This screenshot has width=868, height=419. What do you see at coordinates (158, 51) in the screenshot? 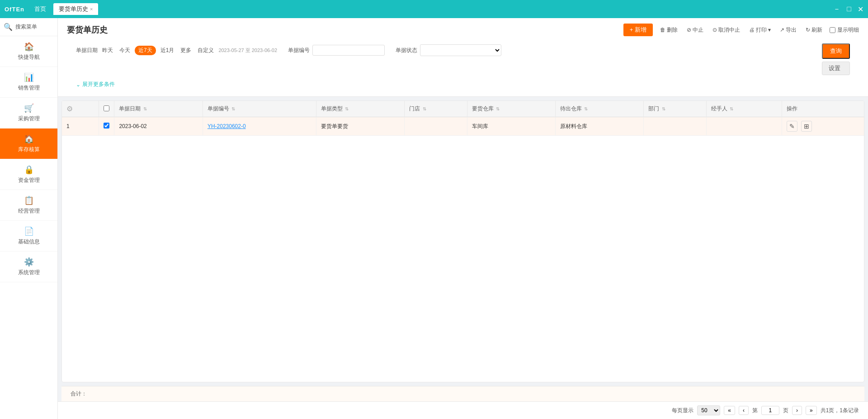
I see `date-shortcuts: 昨天 今天 近7天 近1月 更多 自定义` at bounding box center [158, 51].